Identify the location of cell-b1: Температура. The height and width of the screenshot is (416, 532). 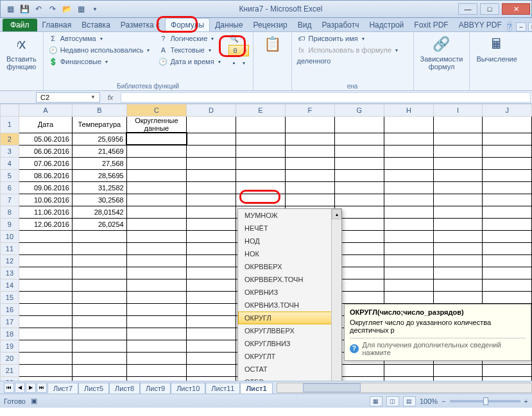
(100, 125).